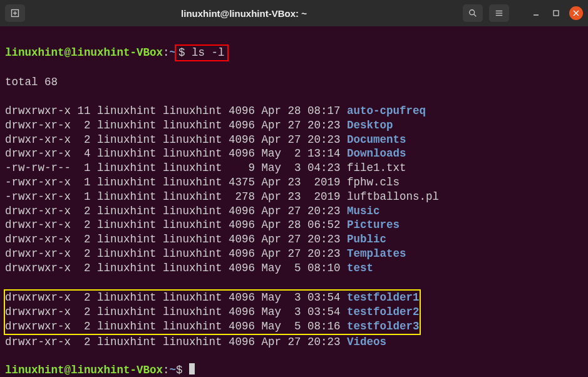 This screenshot has height=377, width=588. I want to click on prompt-line-2: linuxhint@linuxhint-VBox:~$, so click(294, 370).